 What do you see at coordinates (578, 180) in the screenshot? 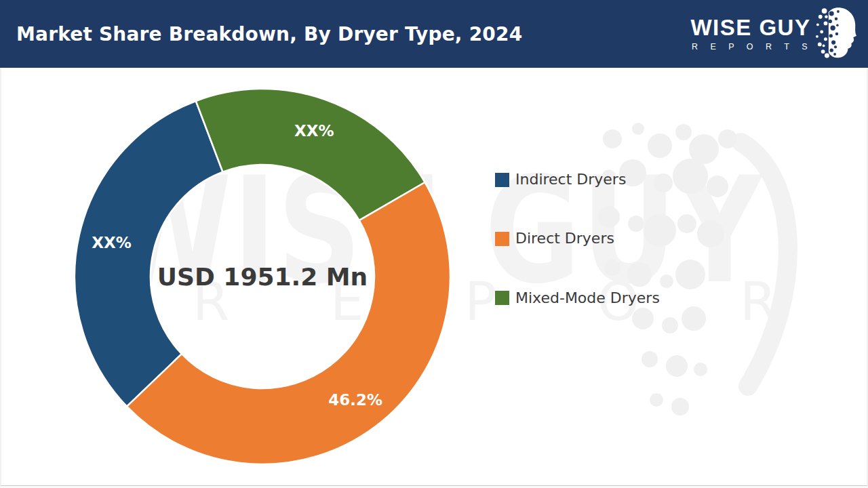
I see `legend-item-indirect-dryers: Indirect Dryers` at bounding box center [578, 180].